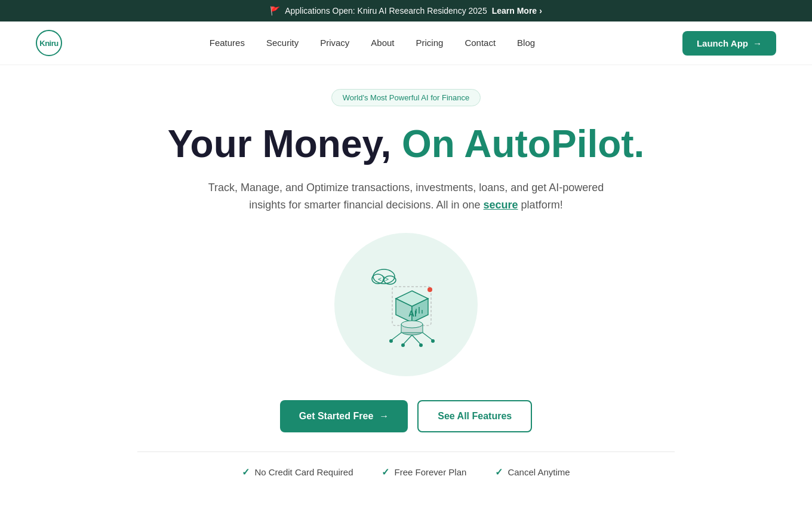  I want to click on hero-subtitle-end: platform!, so click(542, 205).